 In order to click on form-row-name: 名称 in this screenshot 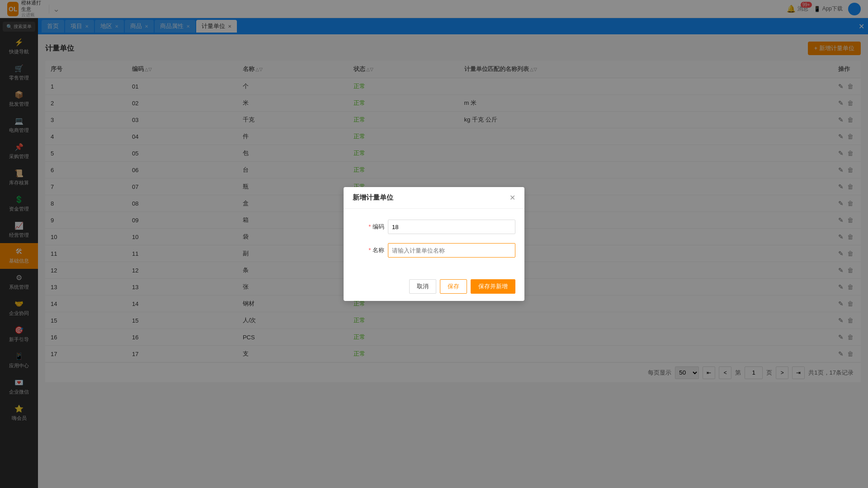, I will do `click(434, 250)`.